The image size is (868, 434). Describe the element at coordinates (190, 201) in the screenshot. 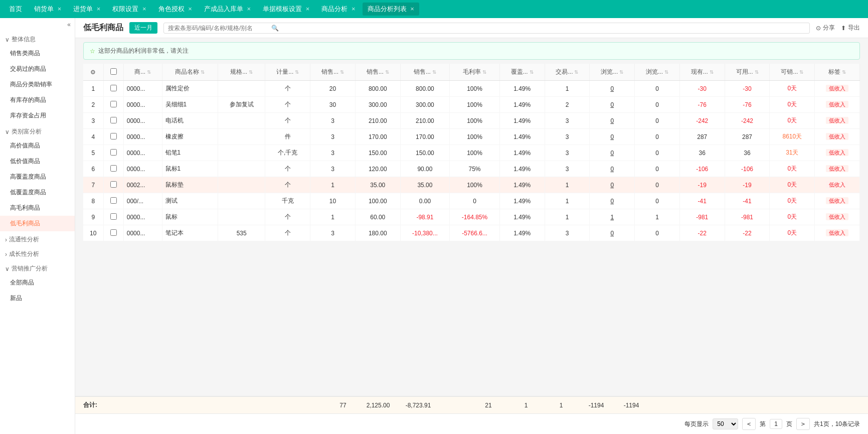

I see `row-name: 测试` at that location.